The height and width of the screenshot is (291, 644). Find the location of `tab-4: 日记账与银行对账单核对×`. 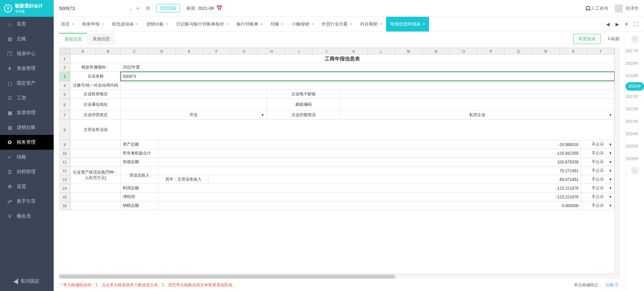

tab-4: 日记账与银行对账单核对× is located at coordinates (202, 24).